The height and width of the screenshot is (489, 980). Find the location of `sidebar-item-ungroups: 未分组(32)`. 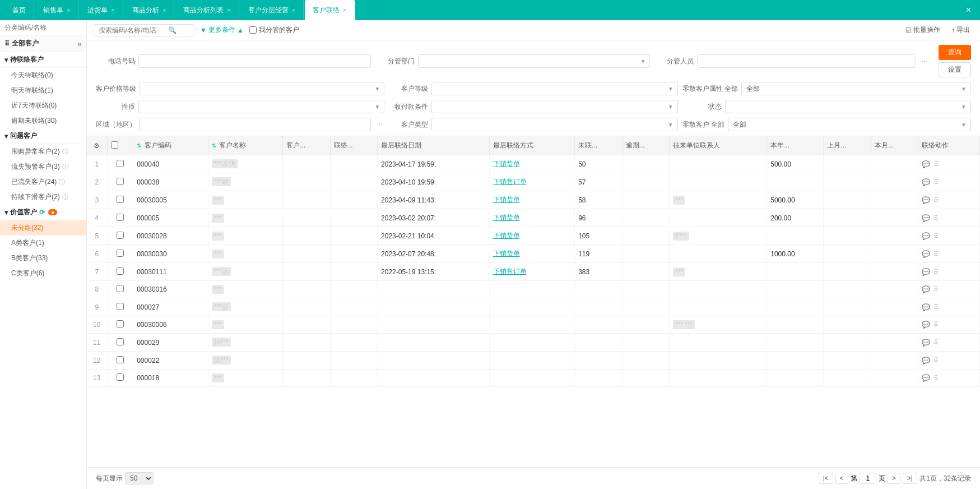

sidebar-item-ungroups: 未分组(32) is located at coordinates (43, 228).